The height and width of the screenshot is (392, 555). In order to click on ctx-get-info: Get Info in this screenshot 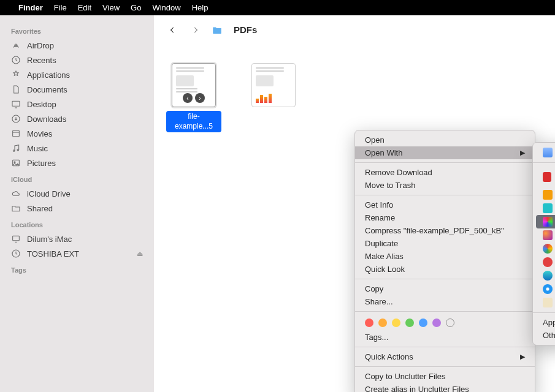, I will do `click(445, 205)`.